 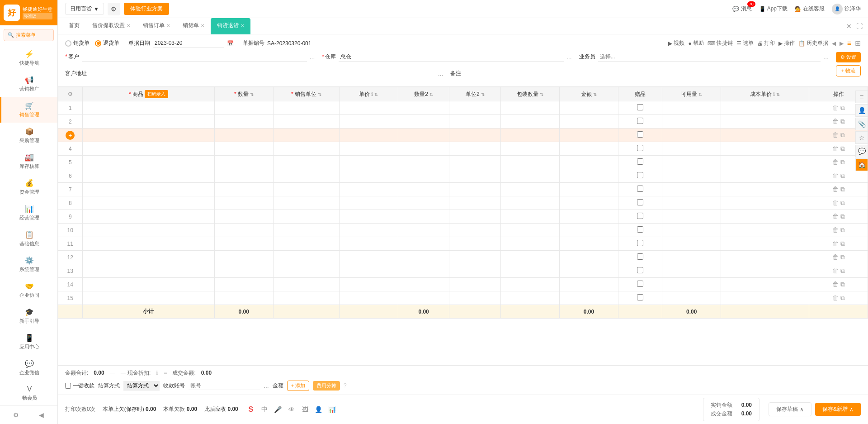 I want to click on sidebar-item-apps: 📱 应用中心, so click(x=29, y=342).